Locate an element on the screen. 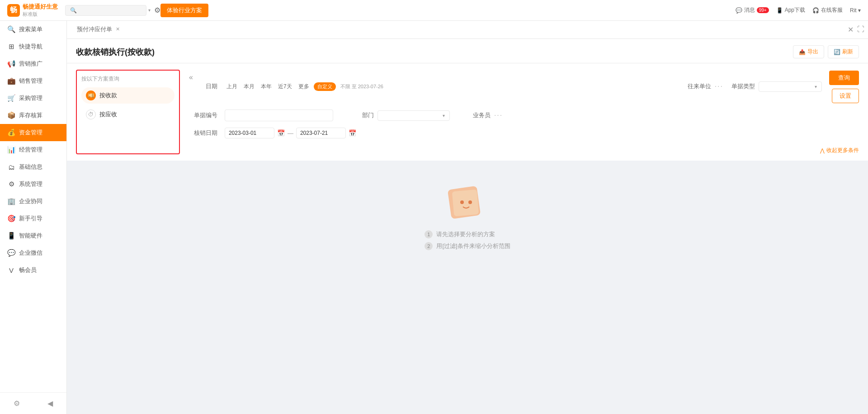  dept-label: 部门 is located at coordinates (362, 115).